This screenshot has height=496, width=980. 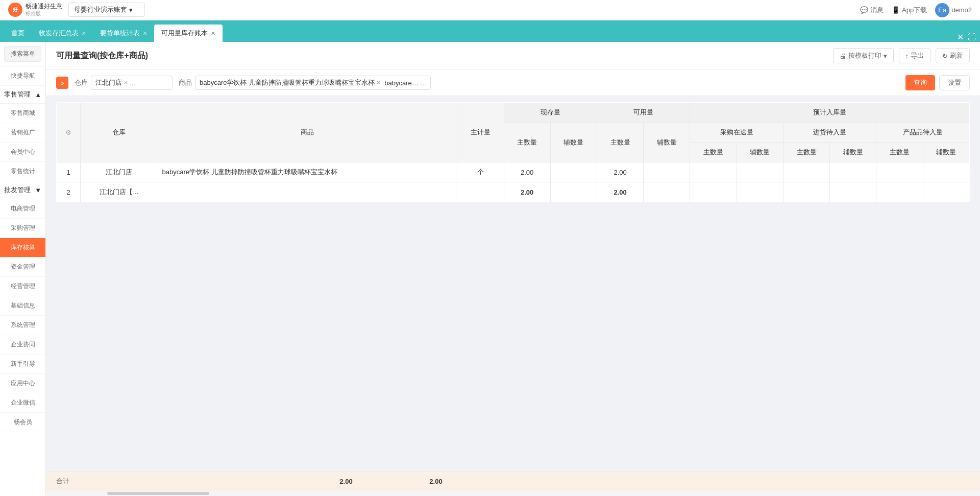 What do you see at coordinates (667, 143) in the screenshot?
I see `th-avail-aux: 辅数量` at bounding box center [667, 143].